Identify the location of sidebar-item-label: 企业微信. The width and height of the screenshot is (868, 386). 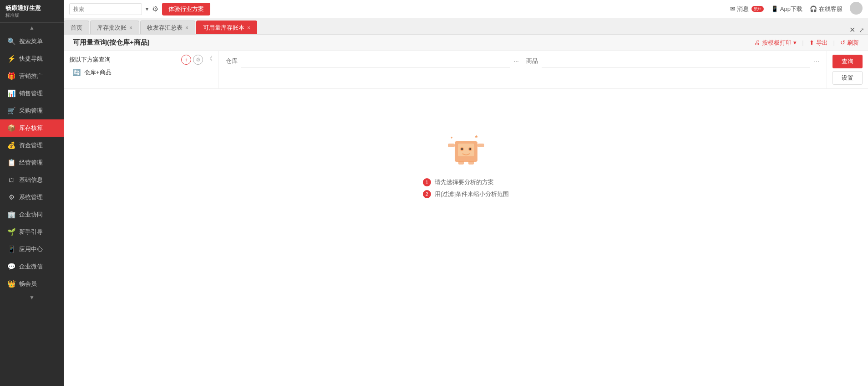
(31, 267).